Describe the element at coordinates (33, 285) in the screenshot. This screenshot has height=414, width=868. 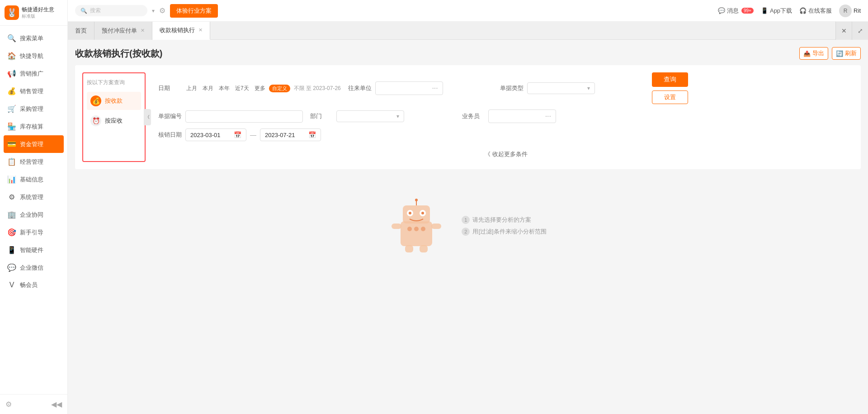
I see `sidebar-item-vip: V 畅会员` at that location.